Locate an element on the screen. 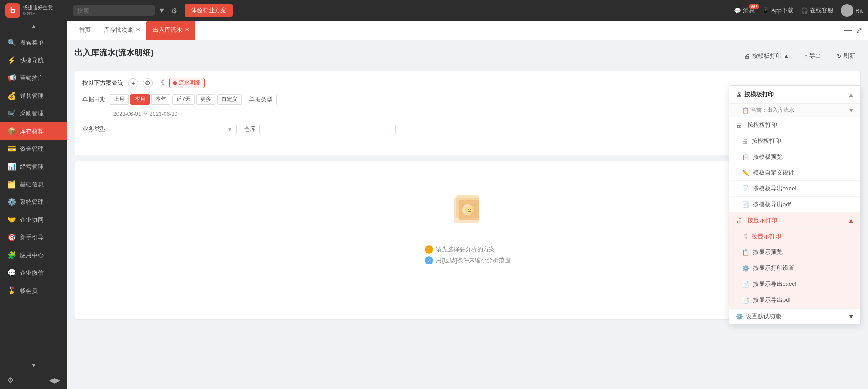 This screenshot has width=868, height=389. app-logo: b 畅捷通好生意 标准版 is located at coordinates (39, 10).